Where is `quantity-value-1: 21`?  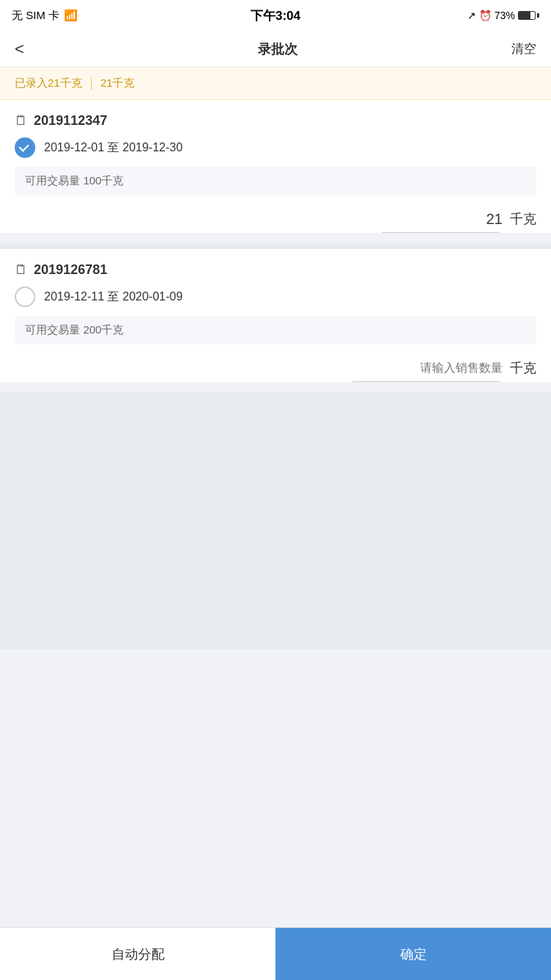
quantity-value-1: 21 is located at coordinates (494, 219).